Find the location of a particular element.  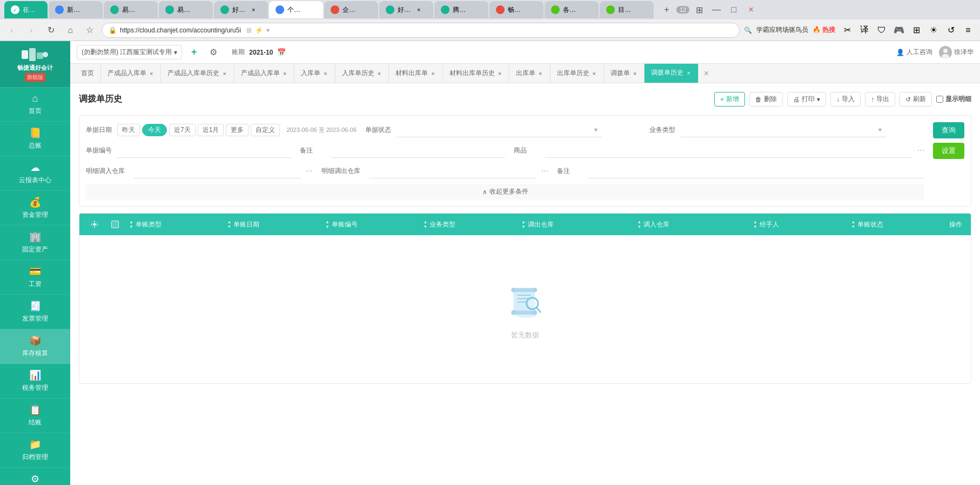

browser-tab-2: 新… is located at coordinates (76, 10).